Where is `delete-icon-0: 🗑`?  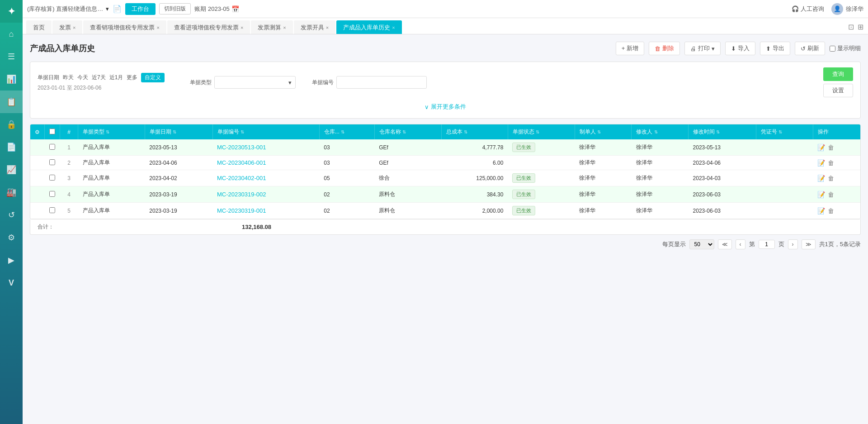
delete-icon-0: 🗑 is located at coordinates (831, 148).